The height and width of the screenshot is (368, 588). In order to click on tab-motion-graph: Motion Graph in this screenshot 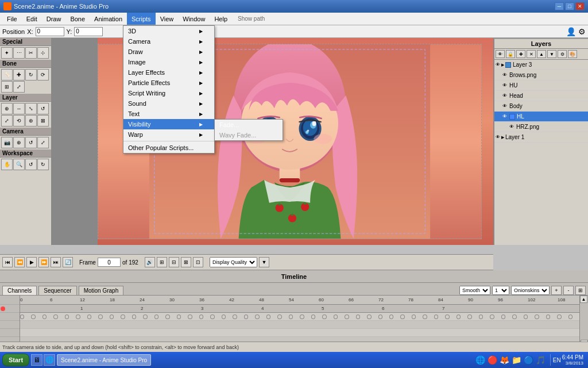, I will do `click(101, 290)`.